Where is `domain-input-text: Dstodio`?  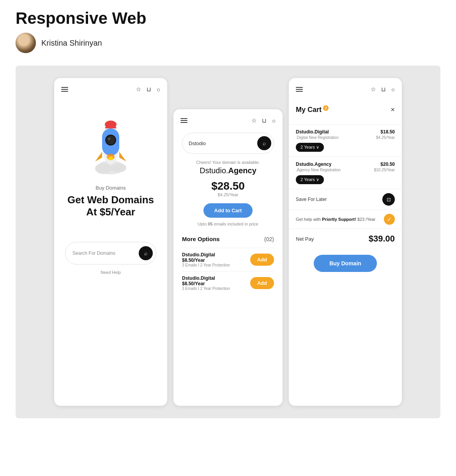 domain-input-text: Dstodio is located at coordinates (197, 144).